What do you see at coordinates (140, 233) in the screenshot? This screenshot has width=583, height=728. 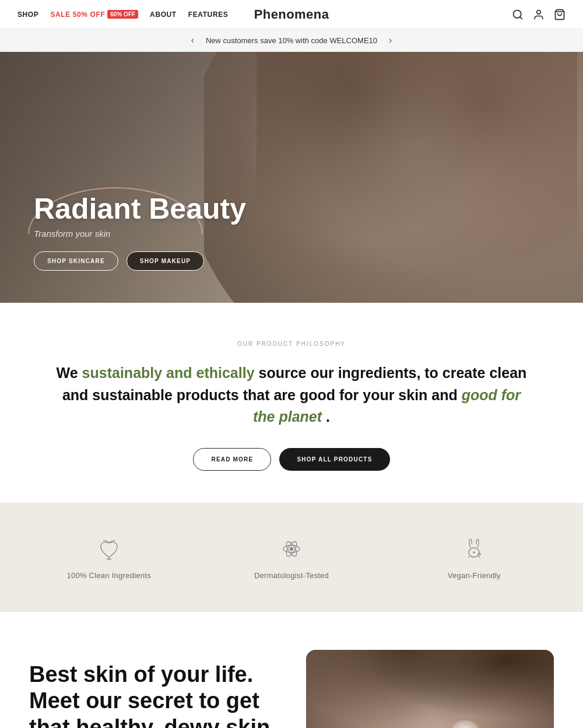 I see `hero-subtitle: Transform your skin` at bounding box center [140, 233].